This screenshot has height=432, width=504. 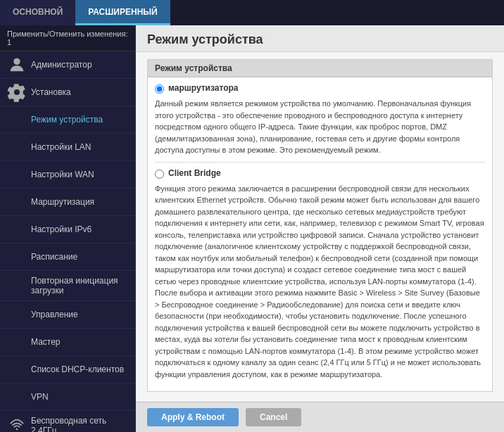 What do you see at coordinates (320, 89) in the screenshot?
I see `router-option: маршрутизатора` at bounding box center [320, 89].